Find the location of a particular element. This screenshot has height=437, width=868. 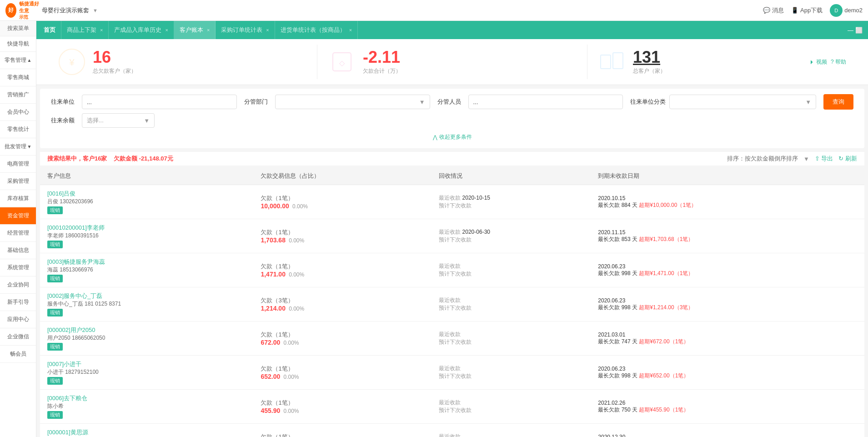

sidebar-item-inventory: 库存核算 is located at coordinates (18, 199).